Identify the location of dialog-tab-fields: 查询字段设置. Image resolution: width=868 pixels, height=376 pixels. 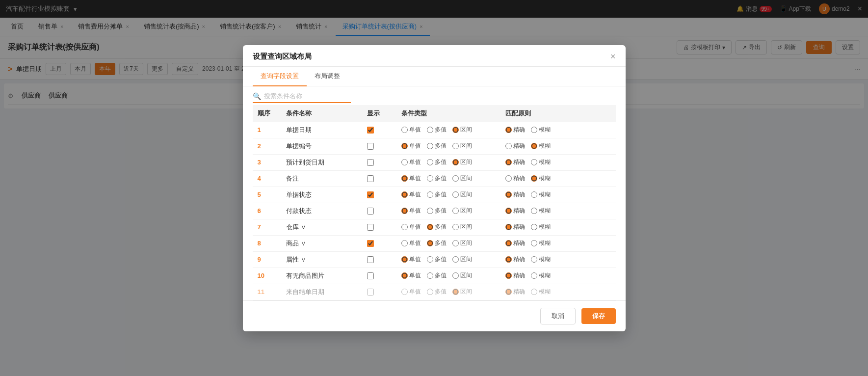
(280, 77).